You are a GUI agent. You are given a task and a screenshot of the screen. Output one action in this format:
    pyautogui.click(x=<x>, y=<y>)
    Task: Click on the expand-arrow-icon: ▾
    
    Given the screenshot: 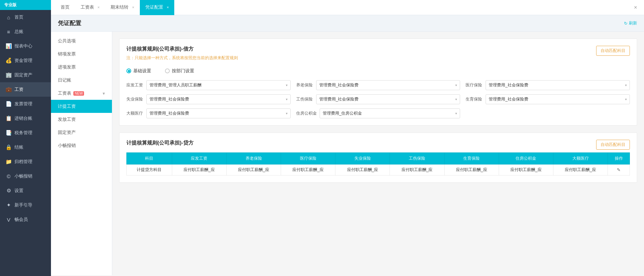 What is the action you would take?
    pyautogui.click(x=104, y=94)
    